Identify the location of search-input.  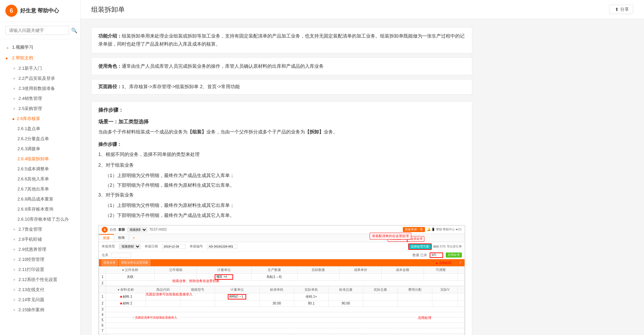
(37, 30).